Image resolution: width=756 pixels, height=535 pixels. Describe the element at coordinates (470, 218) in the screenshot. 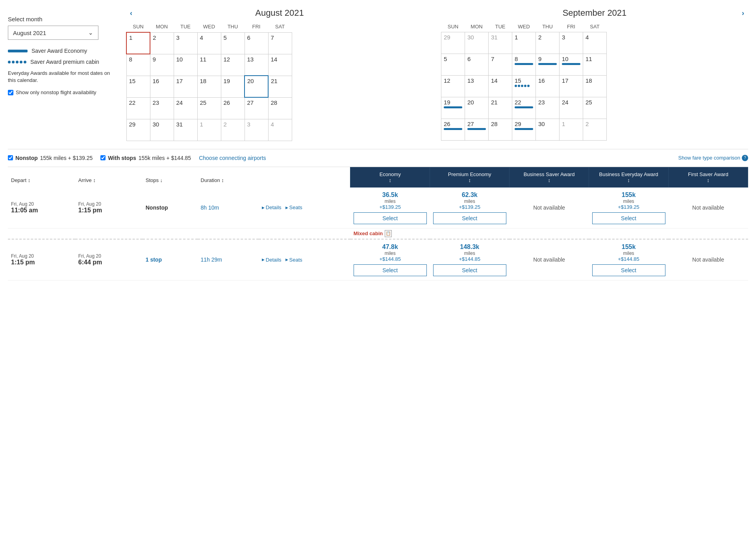

I see `row1-premium-select-btn: Select` at that location.